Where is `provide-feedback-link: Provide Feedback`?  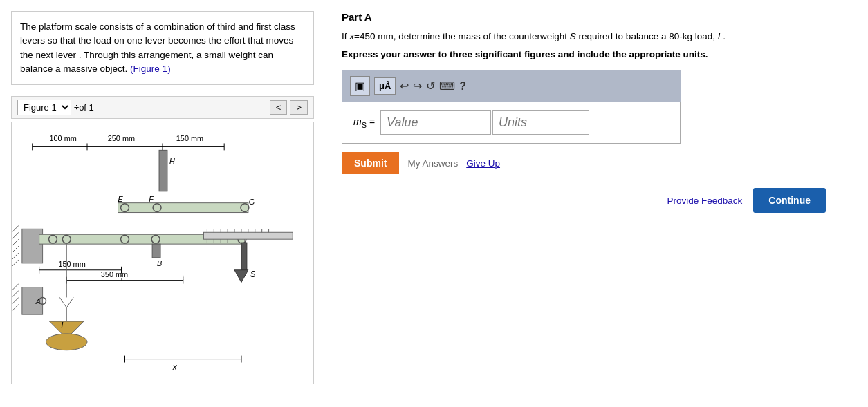 provide-feedback-link: Provide Feedback is located at coordinates (705, 200).